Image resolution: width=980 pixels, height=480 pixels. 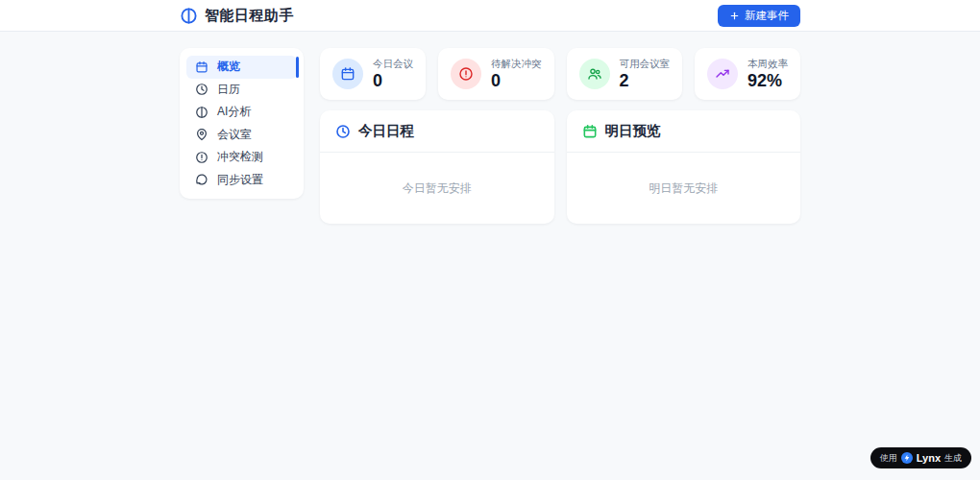 I want to click on sidebar-item-label: 同步设置, so click(x=240, y=180).